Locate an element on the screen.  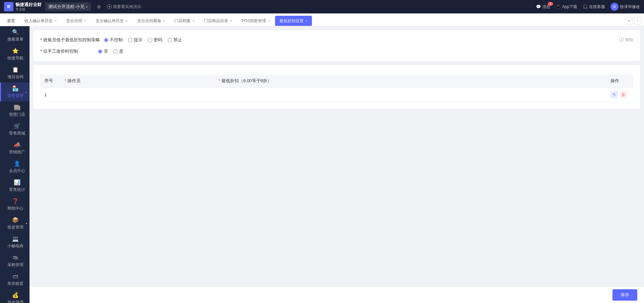
sidebar-item-project-contract: 📋 项目合同 is located at coordinates (15, 73).